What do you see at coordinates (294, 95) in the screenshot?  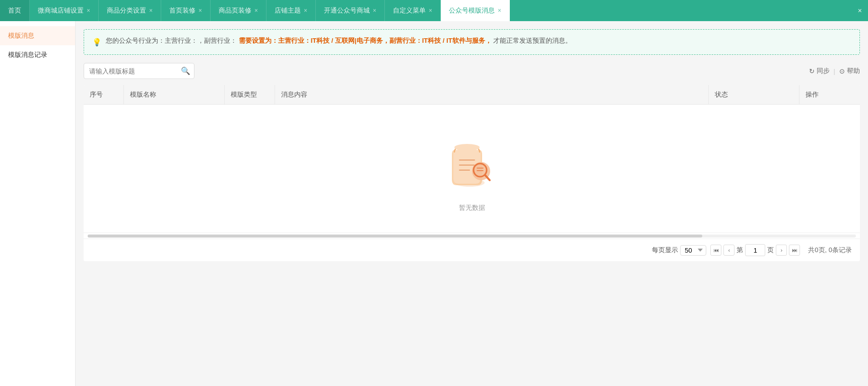 I see `th-label: 消息内容` at bounding box center [294, 95].